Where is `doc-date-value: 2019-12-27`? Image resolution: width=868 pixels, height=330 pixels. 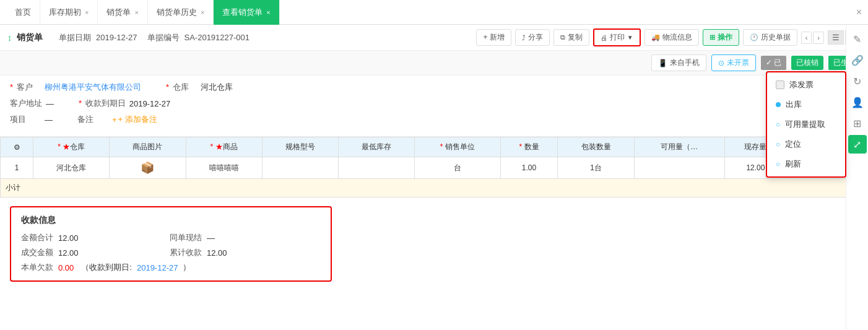
doc-date-value: 2019-12-27 is located at coordinates (116, 37).